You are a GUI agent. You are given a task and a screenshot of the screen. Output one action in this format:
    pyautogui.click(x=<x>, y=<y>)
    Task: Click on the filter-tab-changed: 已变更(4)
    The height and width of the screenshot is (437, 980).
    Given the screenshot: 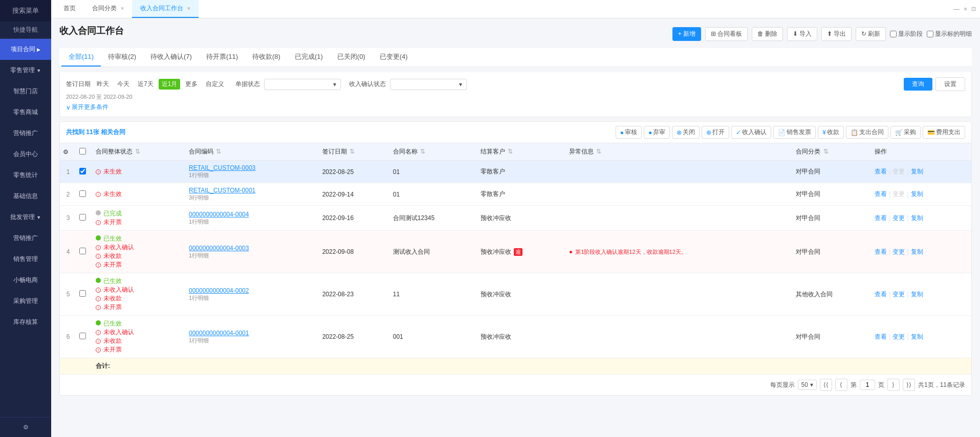 What is the action you would take?
    pyautogui.click(x=394, y=57)
    